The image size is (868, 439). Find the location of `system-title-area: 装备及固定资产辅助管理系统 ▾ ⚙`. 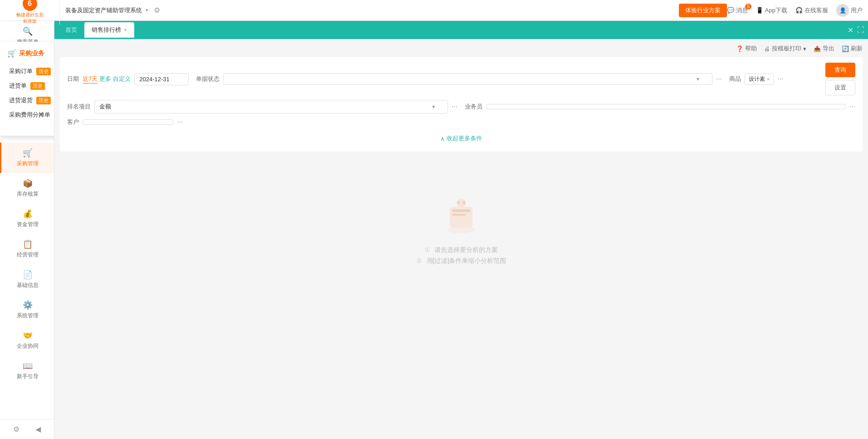

system-title-area: 装备及固定资产辅助管理系统 ▾ ⚙ is located at coordinates (369, 10).